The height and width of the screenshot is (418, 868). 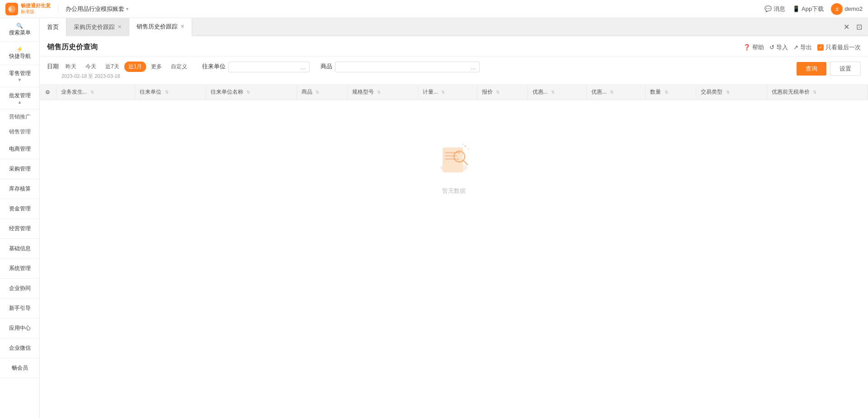 What do you see at coordinates (20, 132) in the screenshot?
I see `sidebar-item-sales-mgmt: 销售管理` at bounding box center [20, 132].